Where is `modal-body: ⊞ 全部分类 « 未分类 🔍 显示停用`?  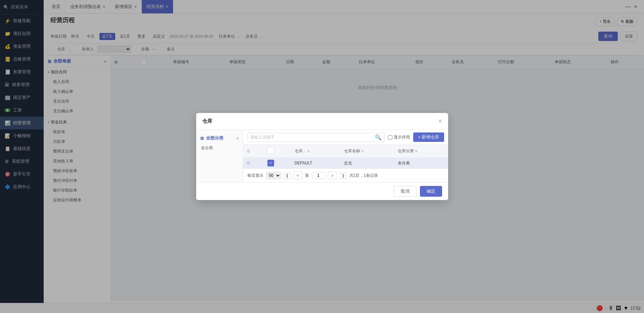
modal-body: ⊞ 全部分类 « 未分类 🔍 显示停用 is located at coordinates (322, 156).